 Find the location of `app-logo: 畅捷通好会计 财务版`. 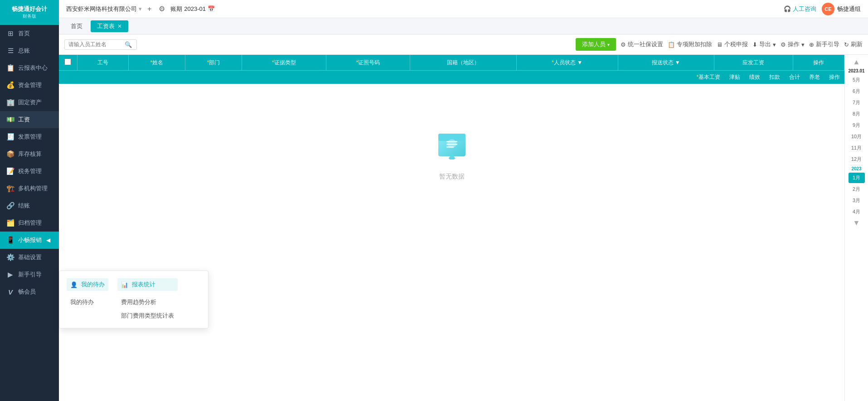

app-logo: 畅捷通好会计 财务版 is located at coordinates (29, 13).